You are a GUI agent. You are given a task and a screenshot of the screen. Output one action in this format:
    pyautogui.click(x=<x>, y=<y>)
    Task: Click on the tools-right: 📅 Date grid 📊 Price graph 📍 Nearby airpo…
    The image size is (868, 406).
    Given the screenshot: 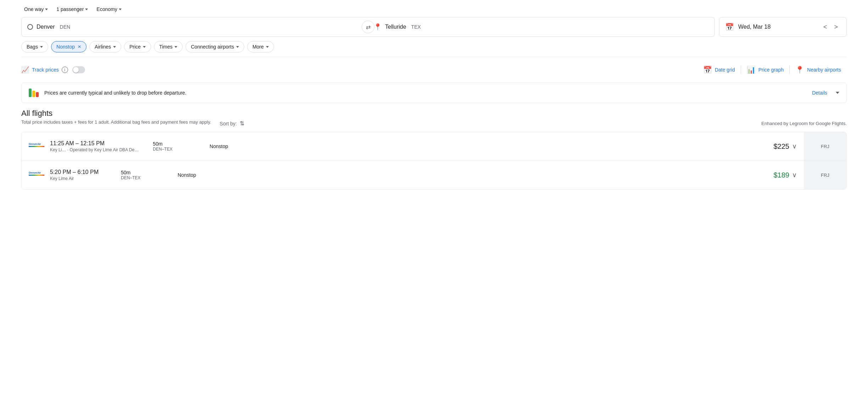 What is the action you would take?
    pyautogui.click(x=772, y=70)
    